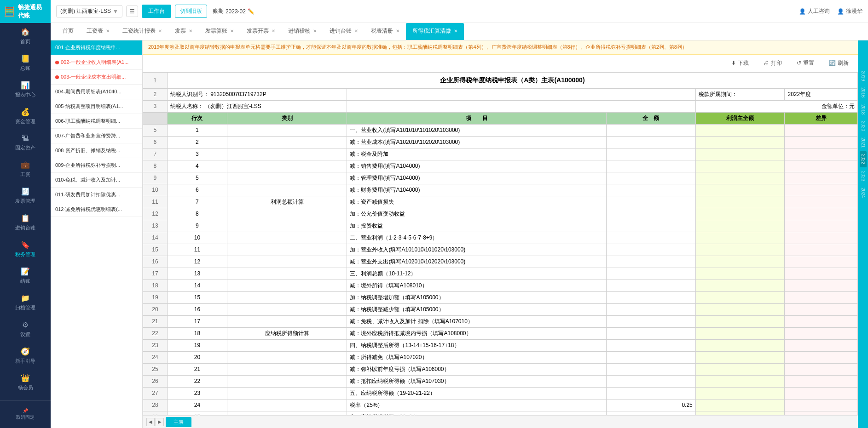 The image size is (868, 428). What do you see at coordinates (477, 285) in the screenshot?
I see `item-14: 减：境外所得（填写A108010）` at bounding box center [477, 285].